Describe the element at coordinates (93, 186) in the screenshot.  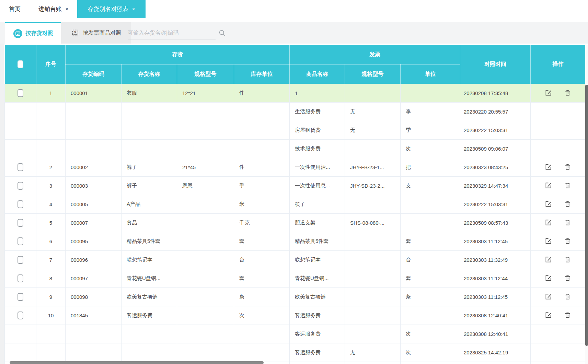
I see `cell-inventory-code: 000003` at that location.